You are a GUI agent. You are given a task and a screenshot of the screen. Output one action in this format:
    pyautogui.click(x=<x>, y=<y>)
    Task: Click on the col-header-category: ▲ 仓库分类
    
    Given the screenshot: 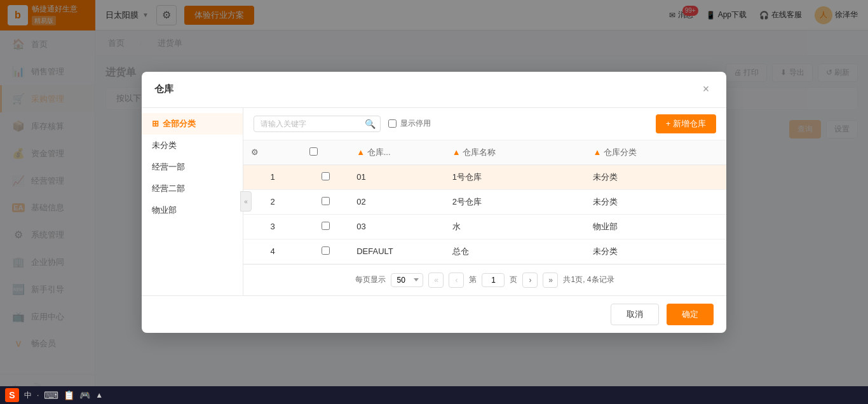 What is the action you would take?
    pyautogui.click(x=656, y=152)
    